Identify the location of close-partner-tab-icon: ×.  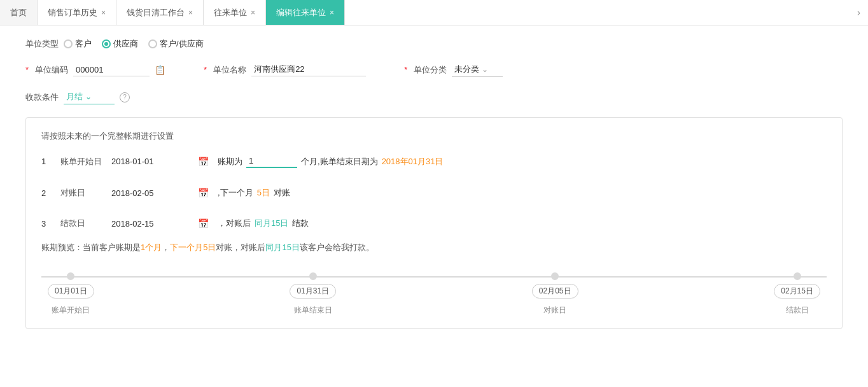
(253, 13).